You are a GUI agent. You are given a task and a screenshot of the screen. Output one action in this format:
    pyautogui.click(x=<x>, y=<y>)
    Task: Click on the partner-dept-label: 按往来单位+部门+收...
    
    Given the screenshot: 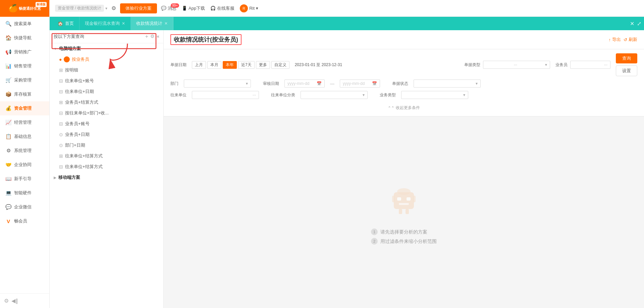 What is the action you would take?
    pyautogui.click(x=87, y=113)
    